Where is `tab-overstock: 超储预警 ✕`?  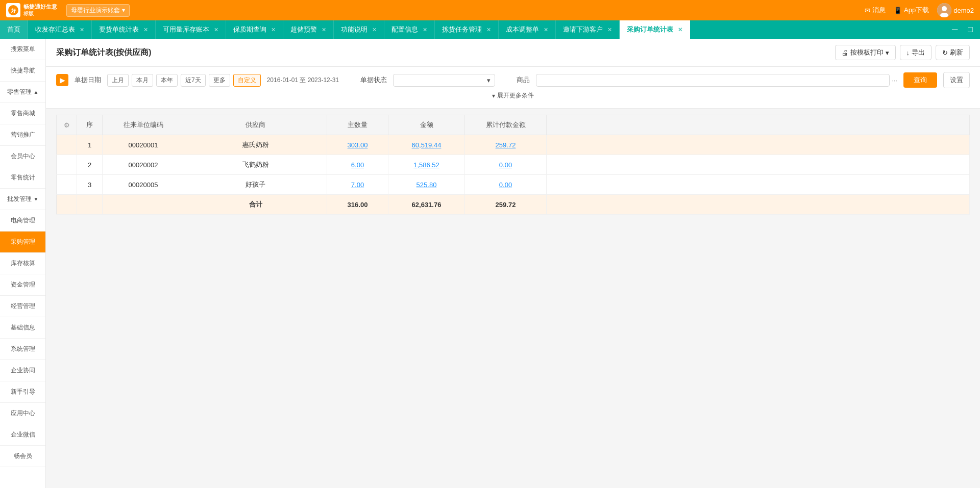 tab-overstock: 超储预警 ✕ is located at coordinates (308, 30).